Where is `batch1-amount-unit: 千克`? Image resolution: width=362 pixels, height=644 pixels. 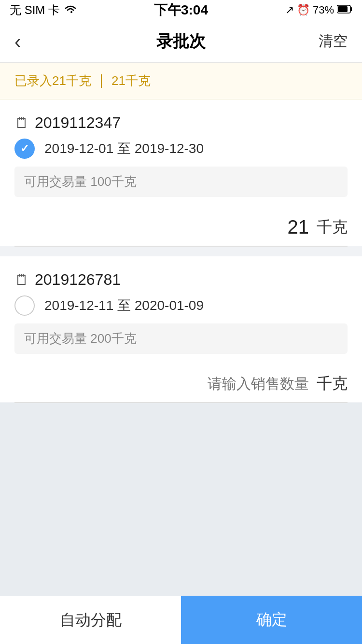
batch1-amount-unit: 千克 is located at coordinates (332, 227).